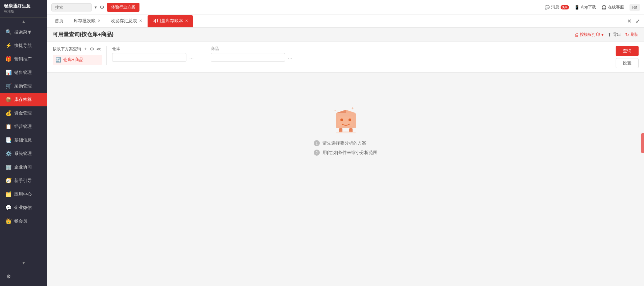 This screenshot has height=286, width=644. Describe the element at coordinates (24, 263) in the screenshot. I see `scroll-down-btn: ▼` at that location.